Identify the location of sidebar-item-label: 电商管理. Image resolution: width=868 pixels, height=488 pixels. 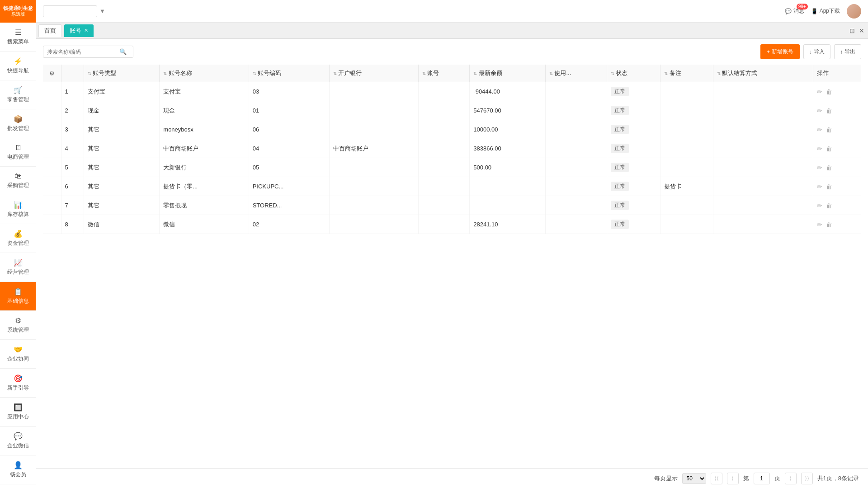
(18, 157).